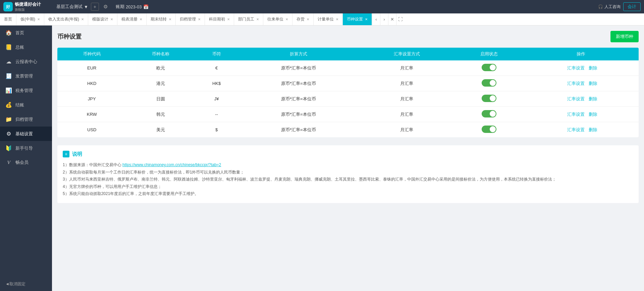 The image size is (644, 291). What do you see at coordinates (376, 19) in the screenshot?
I see `tab-prev-button: ‹` at bounding box center [376, 19].